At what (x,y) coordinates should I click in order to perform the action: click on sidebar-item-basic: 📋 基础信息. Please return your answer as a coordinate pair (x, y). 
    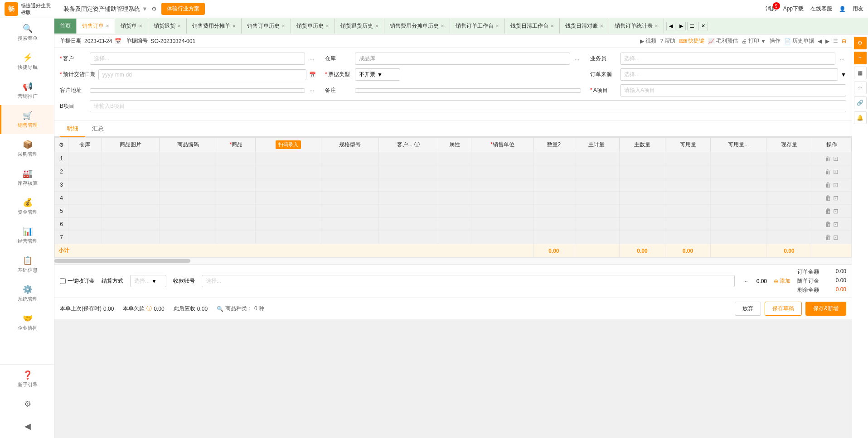
    Looking at the image, I should click on (27, 265).